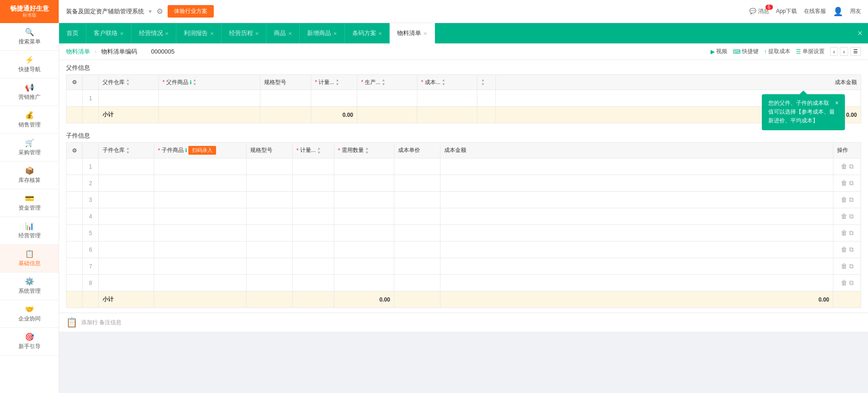 The image size is (868, 393). I want to click on tab-bom: 物料清单 ×, so click(412, 33).